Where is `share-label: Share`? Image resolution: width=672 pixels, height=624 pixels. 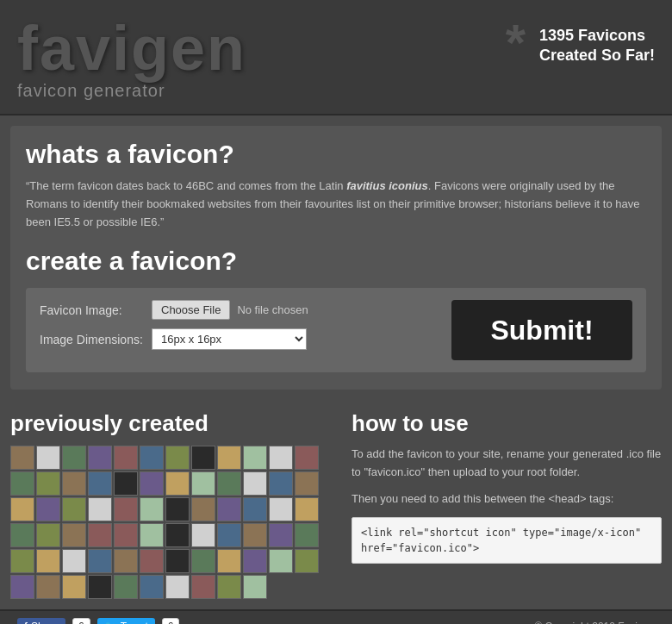
share-label: Share is located at coordinates (45, 622).